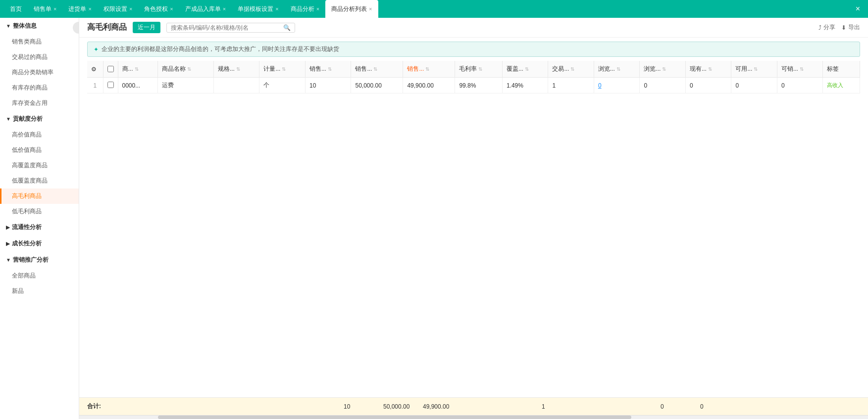 The image size is (868, 419). Describe the element at coordinates (359, 407) in the screenshot. I see `footer-sales-qty: 10` at that location.